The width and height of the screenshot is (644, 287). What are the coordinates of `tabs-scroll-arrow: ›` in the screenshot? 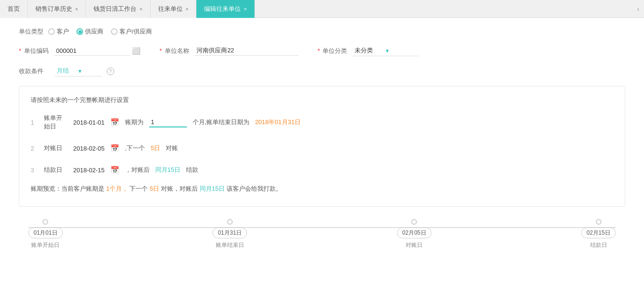 It's located at (638, 9).